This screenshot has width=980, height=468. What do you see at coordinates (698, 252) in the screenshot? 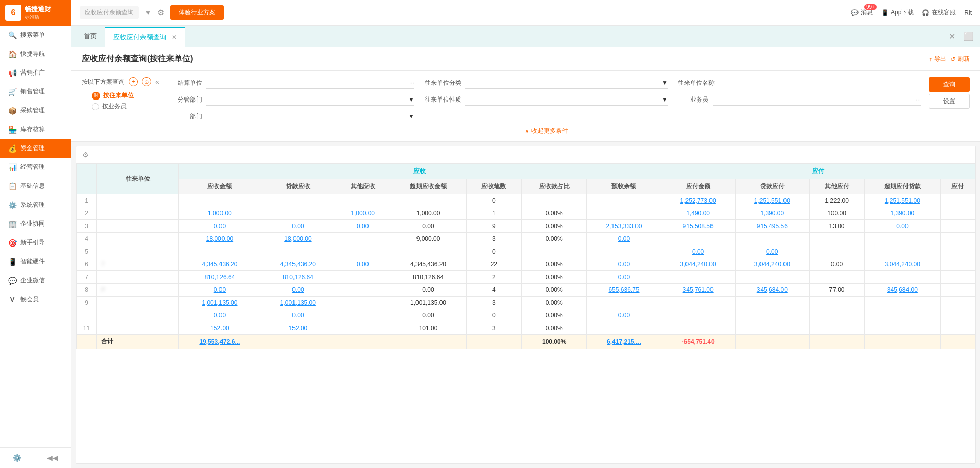
I see `cell-ap-amount: 0.00` at bounding box center [698, 252].